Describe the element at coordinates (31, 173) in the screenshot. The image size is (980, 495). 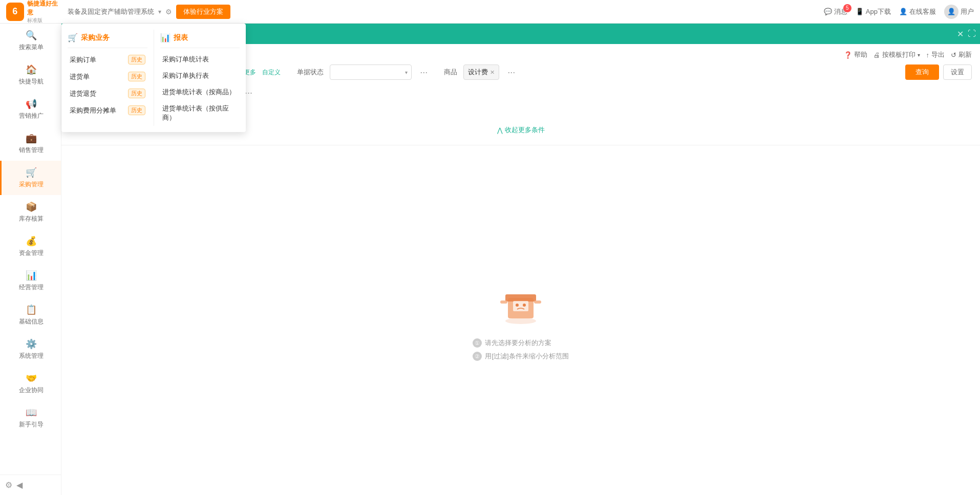
I see `purchase-icon: 🛒` at that location.